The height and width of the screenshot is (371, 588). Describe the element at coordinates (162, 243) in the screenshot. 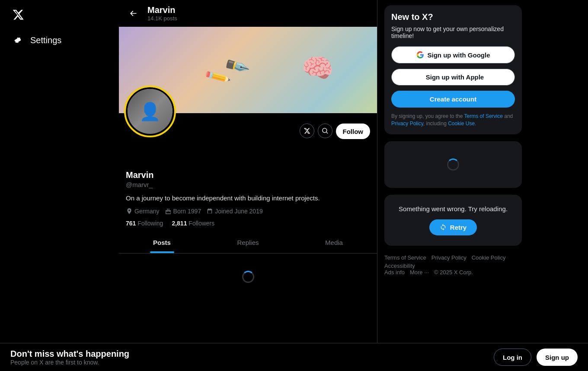

I see `tab-posts-label: Posts` at that location.